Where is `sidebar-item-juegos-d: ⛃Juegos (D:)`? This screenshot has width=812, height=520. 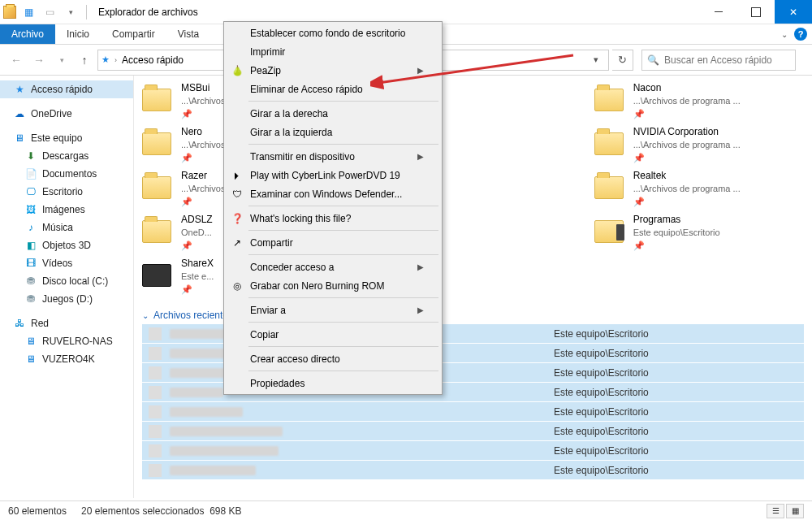 sidebar-item-juegos-d: ⛃Juegos (D:) is located at coordinates (67, 299).